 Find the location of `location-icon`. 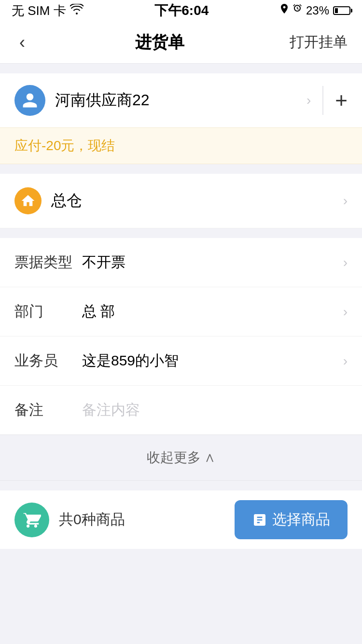

location-icon is located at coordinates (284, 11).